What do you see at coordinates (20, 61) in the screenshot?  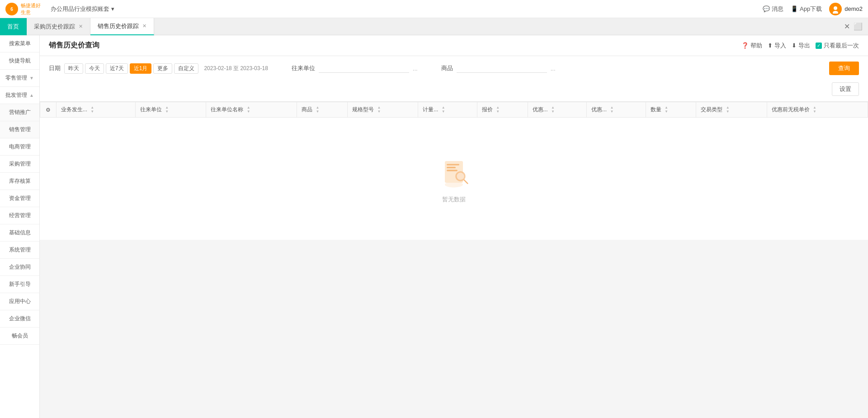 I see `sidebar-item-quicknav: 快捷导航` at bounding box center [20, 61].